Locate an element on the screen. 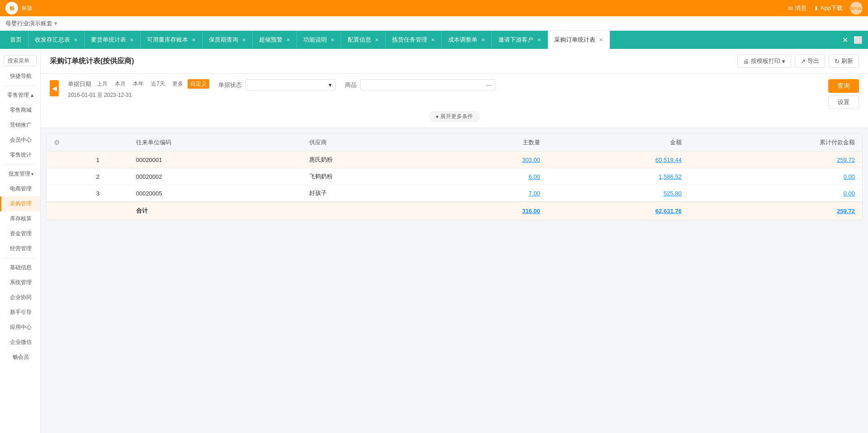  table-footer: 合计 316.00 62,631.76 259.72 is located at coordinates (454, 211).